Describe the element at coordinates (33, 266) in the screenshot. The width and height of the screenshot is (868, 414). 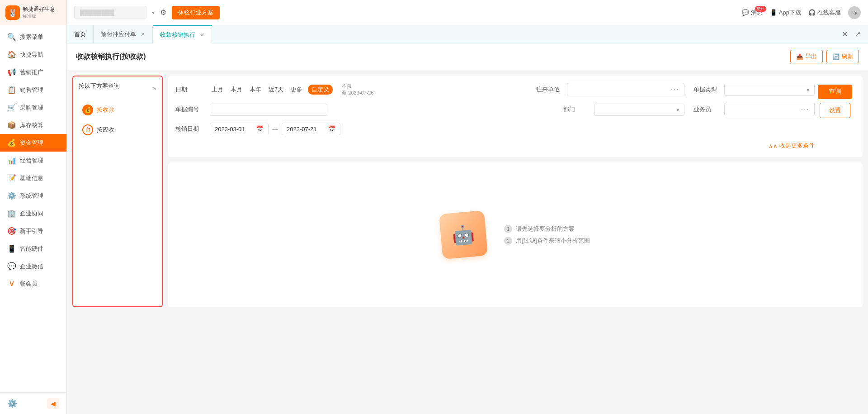
I see `sidebar-item-wechat: 💬 企业微信` at that location.